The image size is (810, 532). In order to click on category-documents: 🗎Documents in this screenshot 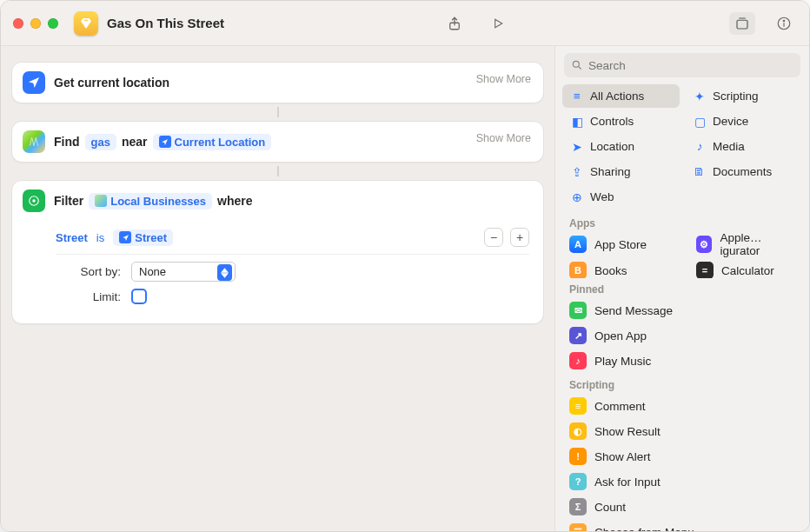, I will do `click(744, 172)`.